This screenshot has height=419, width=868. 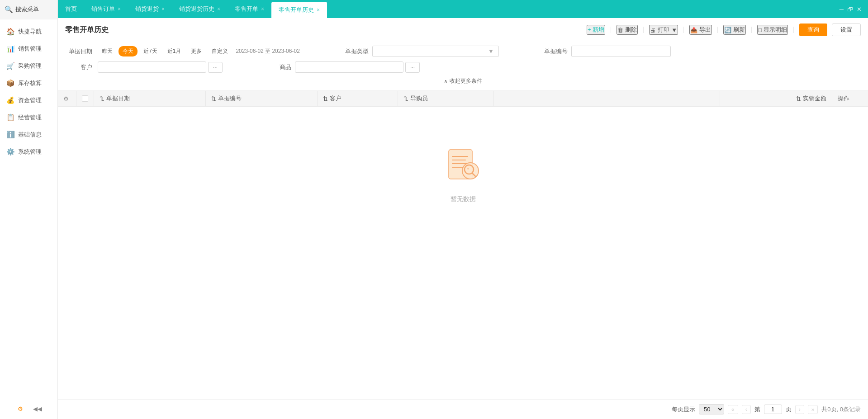 I want to click on delete-button: 🗑 删除, so click(x=627, y=30).